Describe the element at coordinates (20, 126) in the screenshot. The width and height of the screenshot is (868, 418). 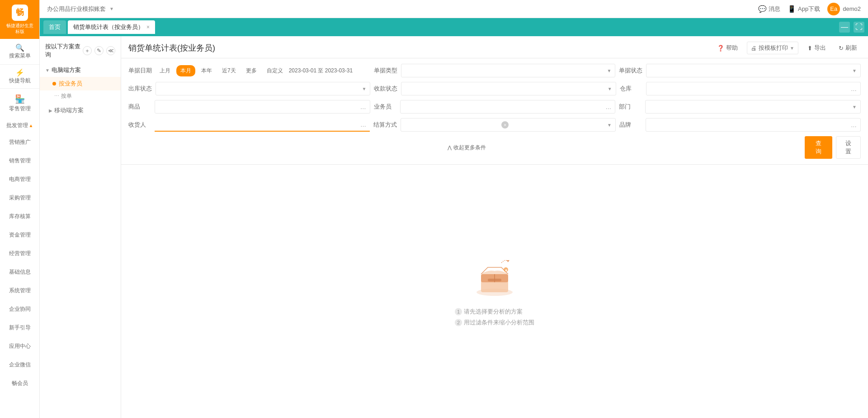
I see `sidebar-item-wholesale: 批发管理 ▲` at that location.